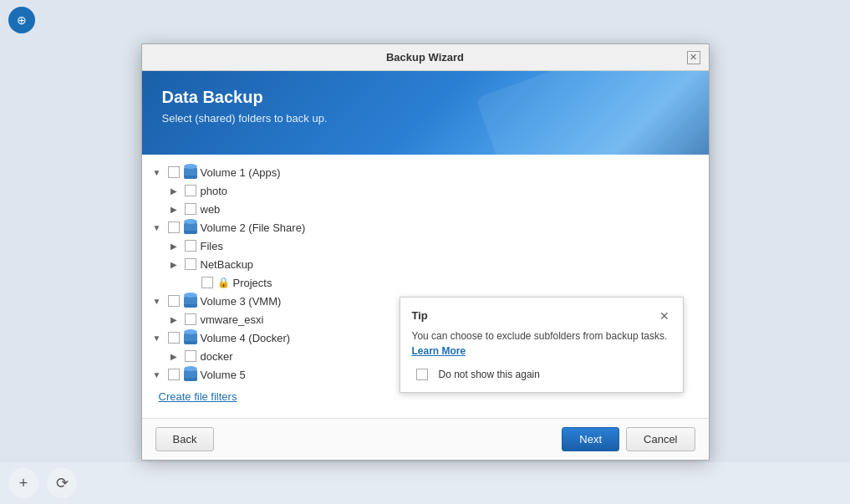 This screenshot has width=850, height=504. Describe the element at coordinates (629, 440) in the screenshot. I see `footer-right: Next Cancel` at that location.